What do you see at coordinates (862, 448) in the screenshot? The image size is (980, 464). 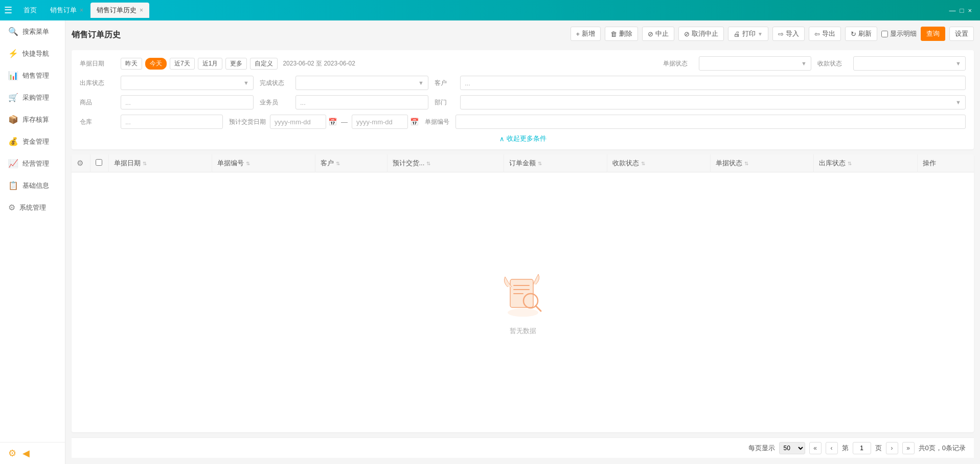 I see `page-number-input` at bounding box center [862, 448].